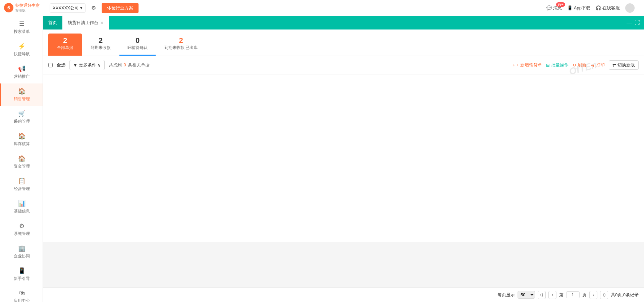  Describe the element at coordinates (574, 65) in the screenshot. I see `refresh-icon: ↻` at that location.